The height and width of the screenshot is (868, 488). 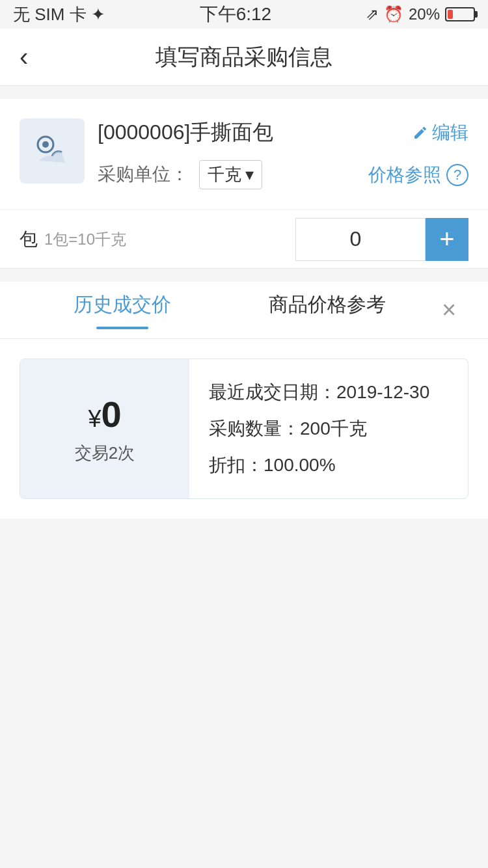 I want to click on trade-count: 交易2次, so click(x=105, y=453).